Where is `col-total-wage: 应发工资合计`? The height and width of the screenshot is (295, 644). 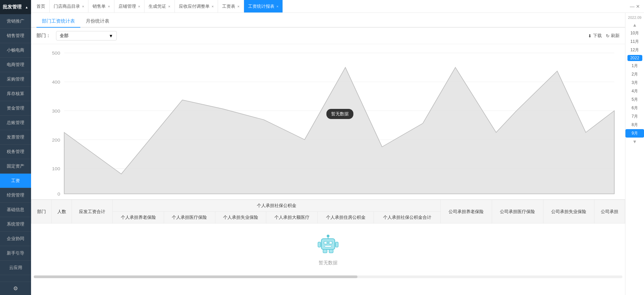 col-total-wage: 应发工资合计 is located at coordinates (92, 212).